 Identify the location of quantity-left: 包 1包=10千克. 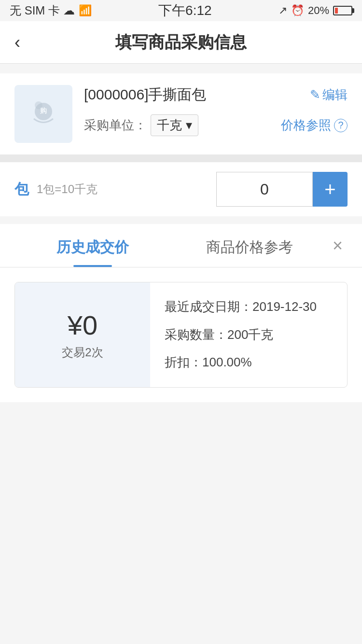
(56, 189).